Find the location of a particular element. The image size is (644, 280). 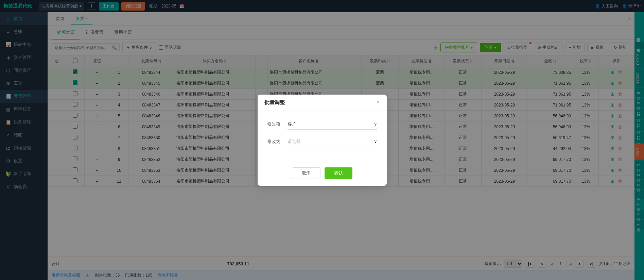

modal-field-row: 修改项 客户 ∨ is located at coordinates (322, 125).